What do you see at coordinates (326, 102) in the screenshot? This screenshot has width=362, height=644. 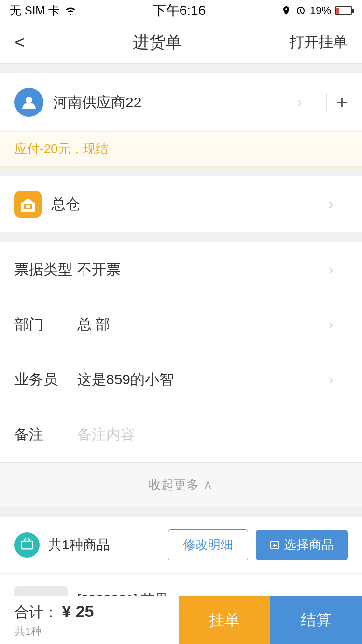 I see `divider` at bounding box center [326, 102].